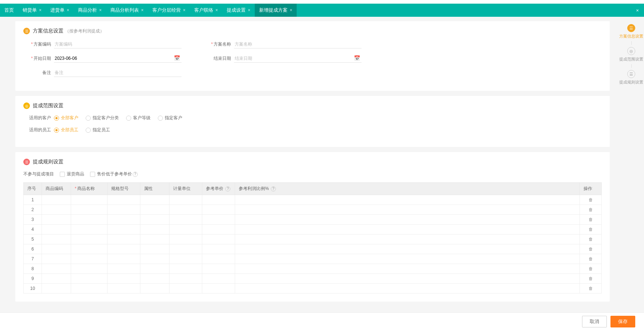  Describe the element at coordinates (155, 189) in the screenshot. I see `col-attr: 属性` at that location.